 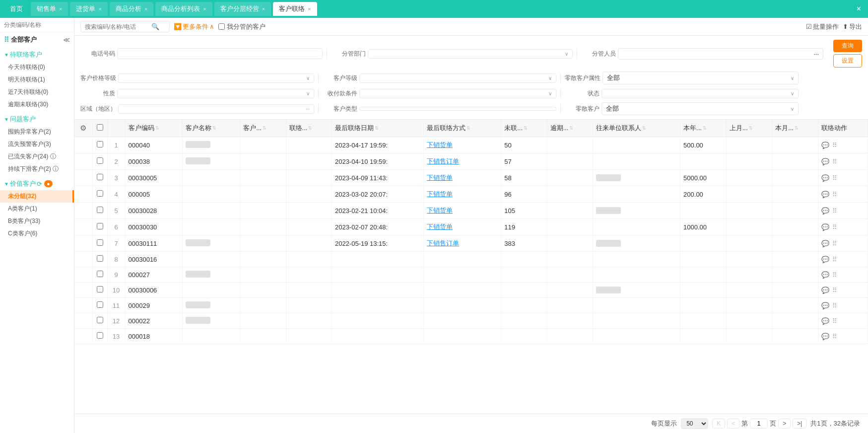 What do you see at coordinates (458, 93) in the screenshot?
I see `filter-payment-select: ∨` at bounding box center [458, 93].